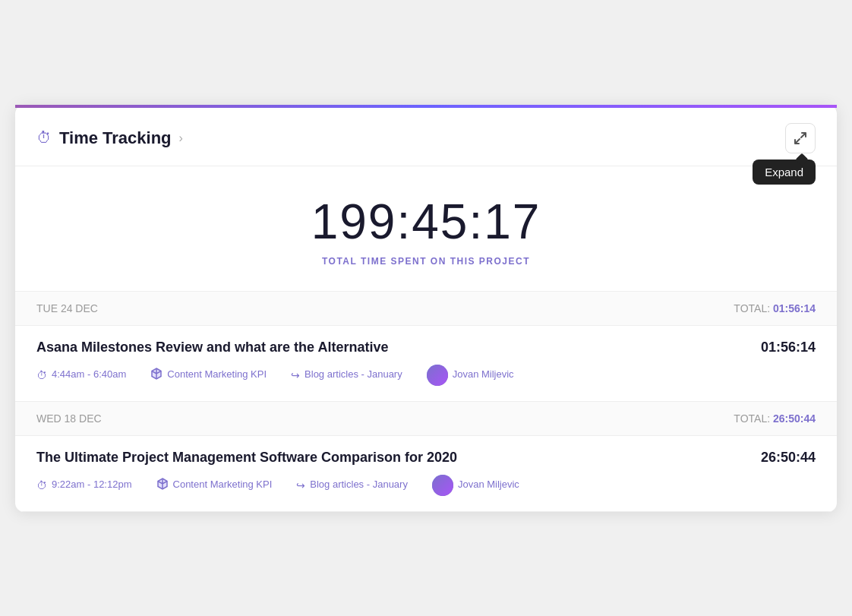  Describe the element at coordinates (247, 457) in the screenshot. I see `entry-title-1-0: The Ultimate Project Management Software…` at that location.